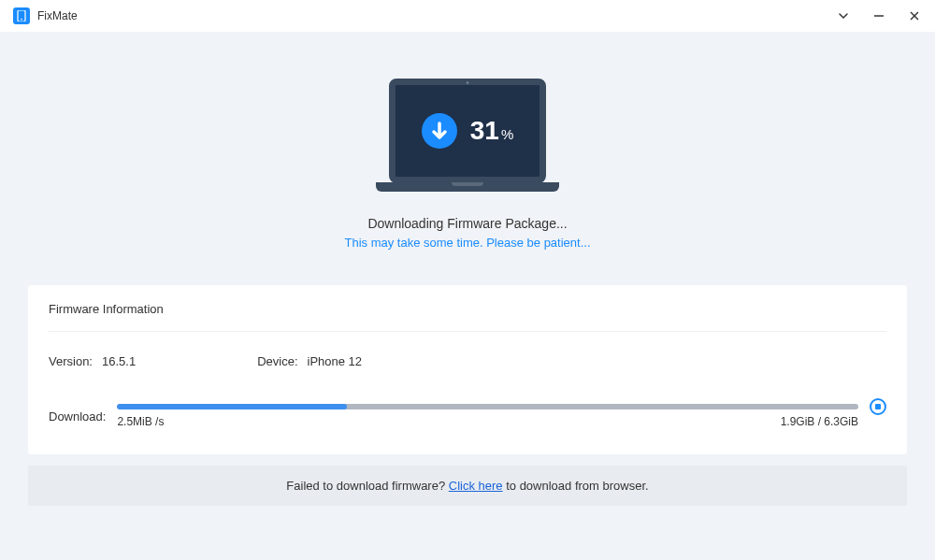 This screenshot has width=935, height=560. Describe the element at coordinates (309, 361) in the screenshot. I see `device-pair: Device: iPhone 12` at that location.